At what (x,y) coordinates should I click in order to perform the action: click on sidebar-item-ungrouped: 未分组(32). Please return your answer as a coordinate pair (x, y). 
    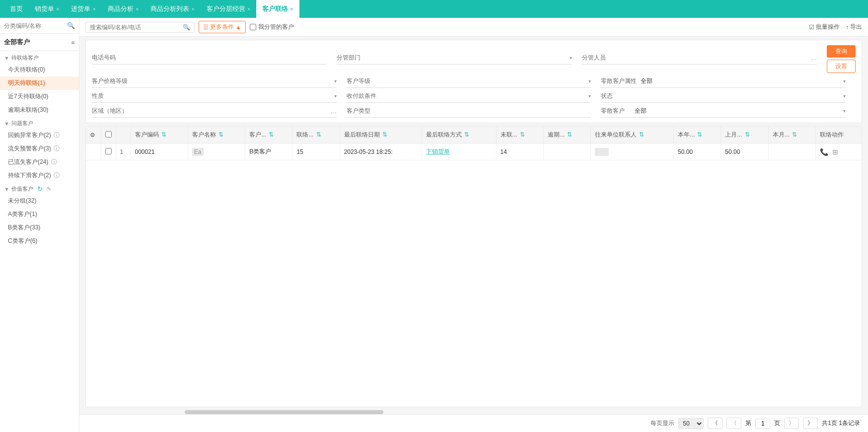
    Looking at the image, I should click on (40, 201).